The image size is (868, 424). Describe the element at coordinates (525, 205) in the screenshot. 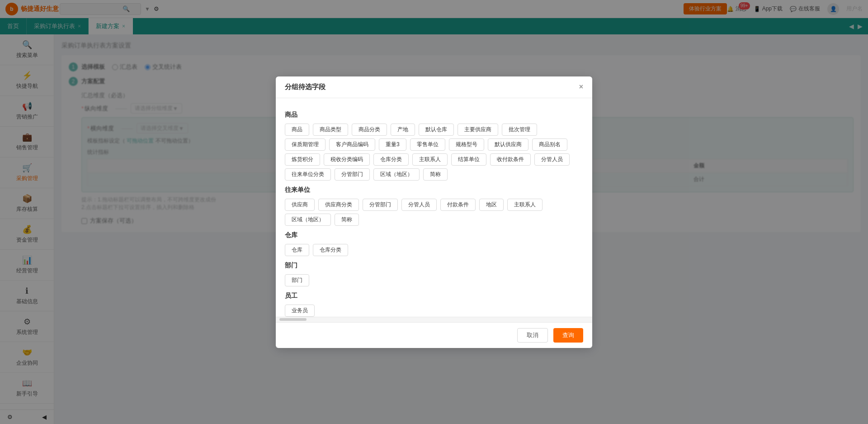

I see `field-tag-partner-contact: 主联系人` at that location.